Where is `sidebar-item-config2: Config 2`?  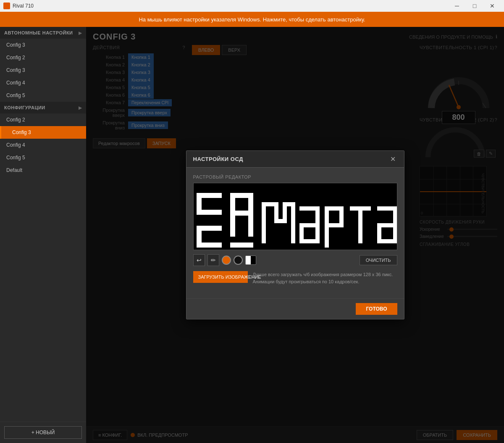
sidebar-item-config2: Config 2 is located at coordinates (43, 120).